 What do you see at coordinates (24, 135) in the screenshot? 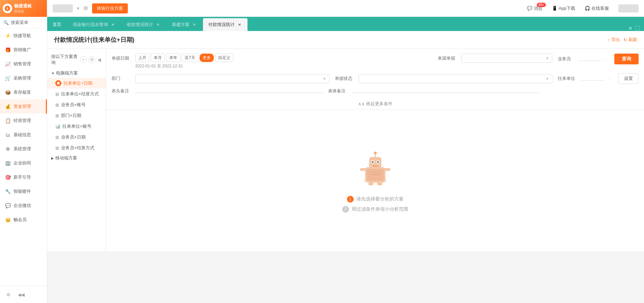
I see `sidebar-item-basic-info: 🗂 基础信息` at bounding box center [24, 135].